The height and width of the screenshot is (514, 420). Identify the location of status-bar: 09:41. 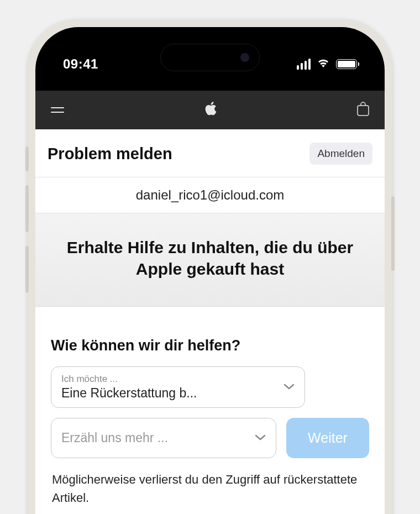
(210, 59).